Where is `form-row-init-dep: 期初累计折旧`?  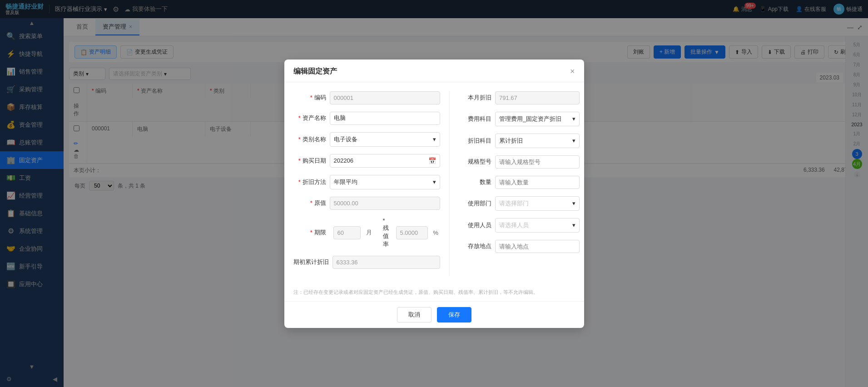
form-row-init-dep: 期初累计折旧 is located at coordinates (367, 263).